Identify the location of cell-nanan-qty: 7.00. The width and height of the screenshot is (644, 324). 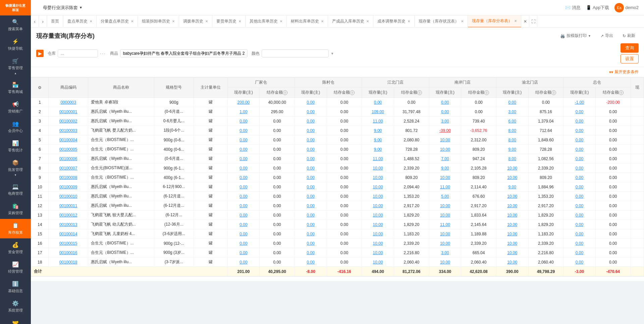
(445, 159).